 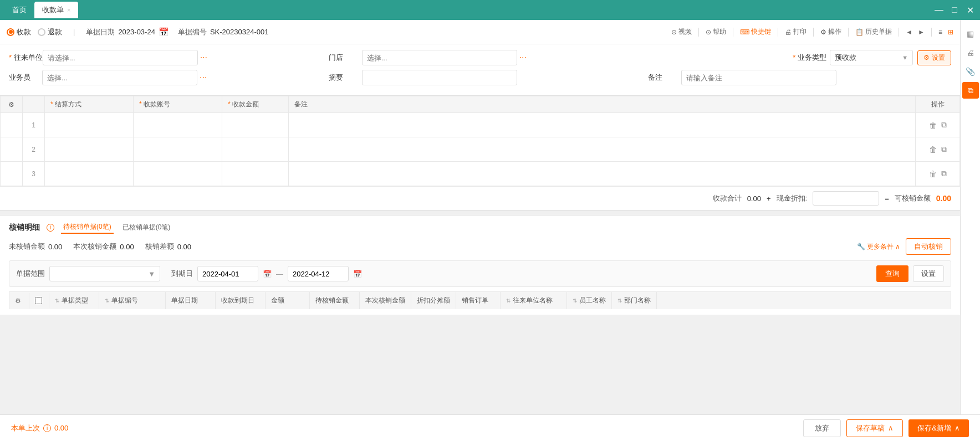 I want to click on verify-tab-done: 已核销单据(0笔), so click(x=146, y=227).